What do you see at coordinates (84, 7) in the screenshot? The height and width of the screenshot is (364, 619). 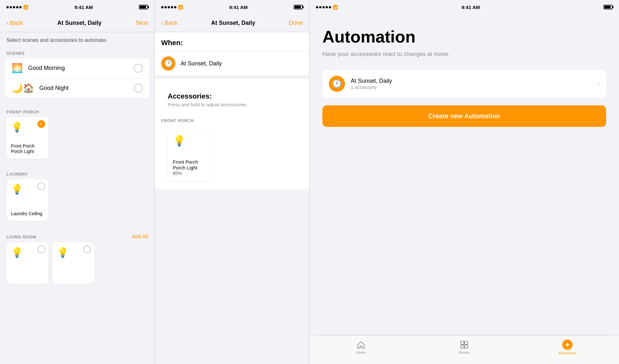 I see `status-time-1: 9:41 AM` at bounding box center [84, 7].